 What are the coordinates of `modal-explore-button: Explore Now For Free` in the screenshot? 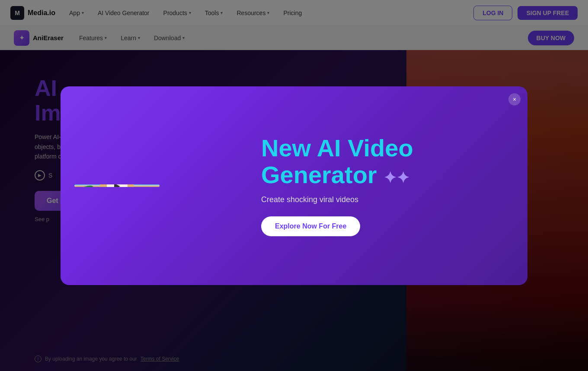 It's located at (310, 226).